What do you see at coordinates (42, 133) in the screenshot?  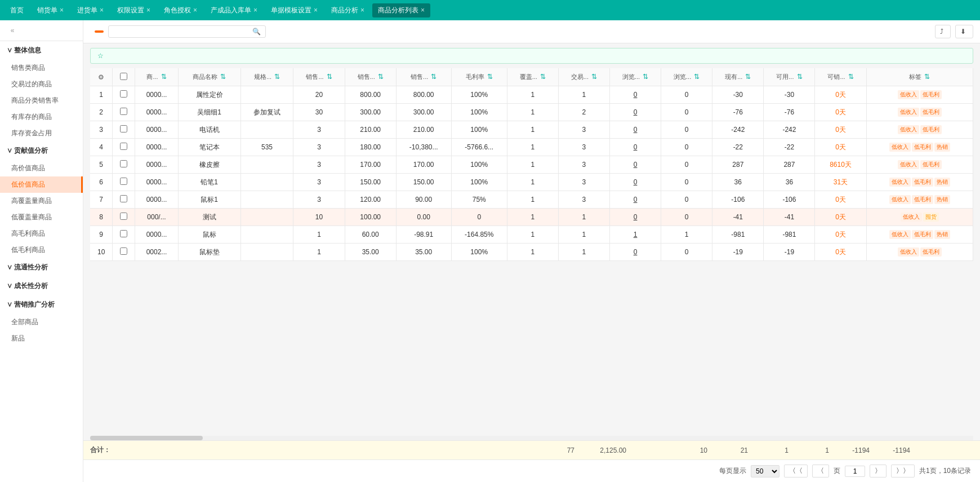 I see `sidebar-item-库存资金占用: 库存资金占用` at bounding box center [42, 133].